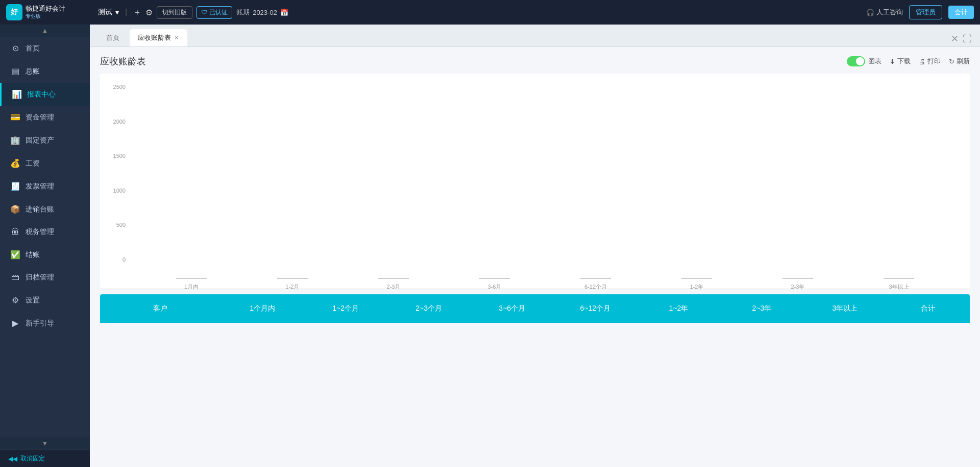 This screenshot has height=467, width=980. What do you see at coordinates (898, 287) in the screenshot?
I see `bar-x-label: 3年以上` at bounding box center [898, 287].